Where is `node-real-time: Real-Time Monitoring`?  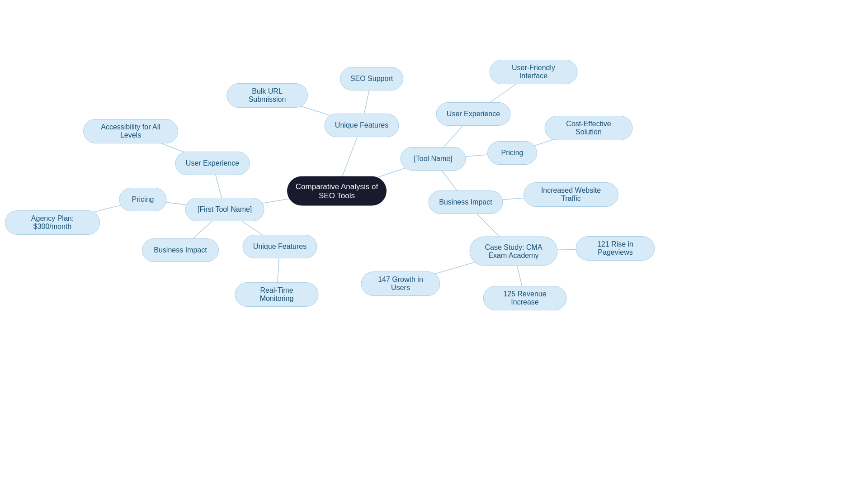 node-real-time: Real-Time Monitoring is located at coordinates (277, 295).